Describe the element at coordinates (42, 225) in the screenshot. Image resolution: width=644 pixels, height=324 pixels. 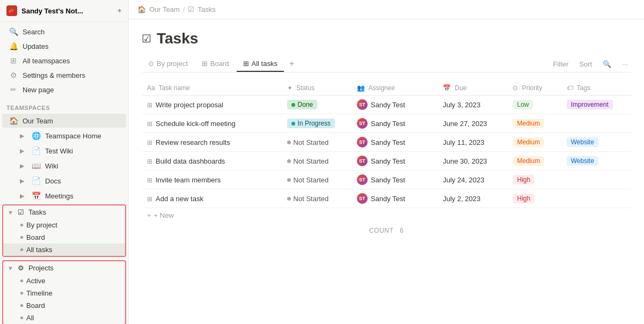
I see `sidebar-subitem-label: By project` at that location.